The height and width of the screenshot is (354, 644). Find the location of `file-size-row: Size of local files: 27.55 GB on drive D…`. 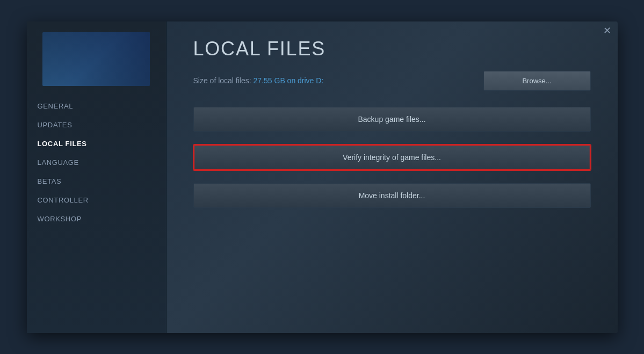

file-size-row: Size of local files: 27.55 GB on drive D… is located at coordinates (392, 81).